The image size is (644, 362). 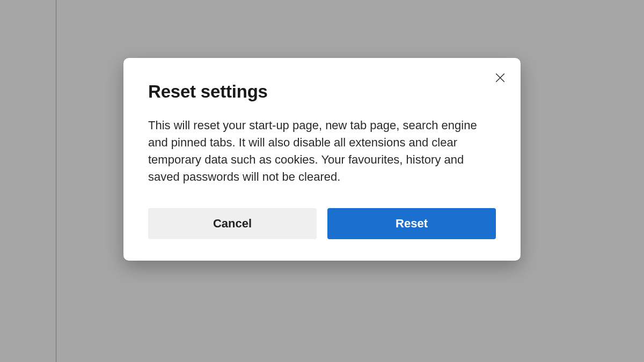 What do you see at coordinates (322, 92) in the screenshot?
I see `dialog-title: Reset settings` at bounding box center [322, 92].